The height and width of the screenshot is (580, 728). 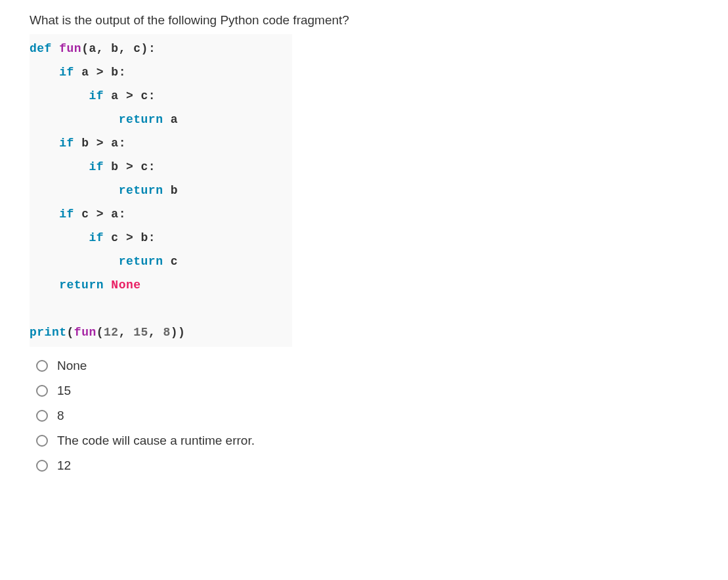 I want to click on code-blank-line, so click(x=161, y=309).